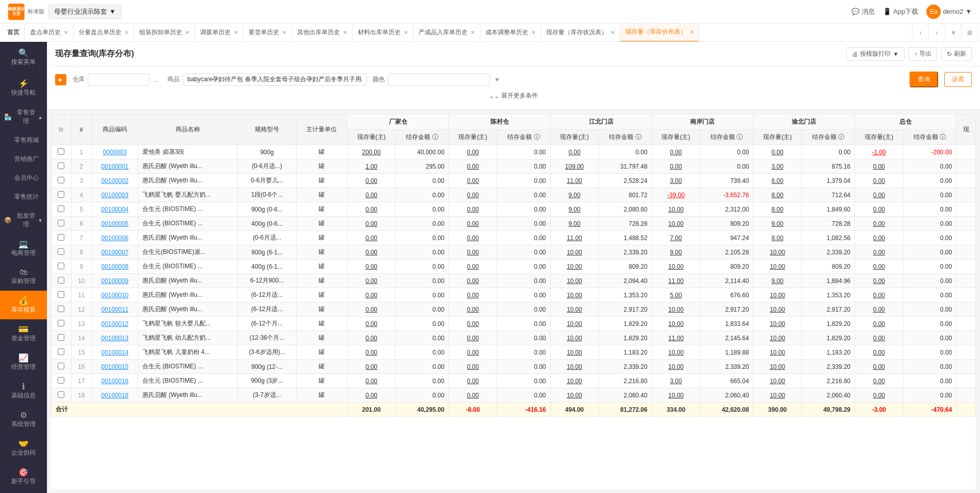 The height and width of the screenshot is (493, 980). I want to click on tab-close-all-btn: ✕, so click(953, 33).